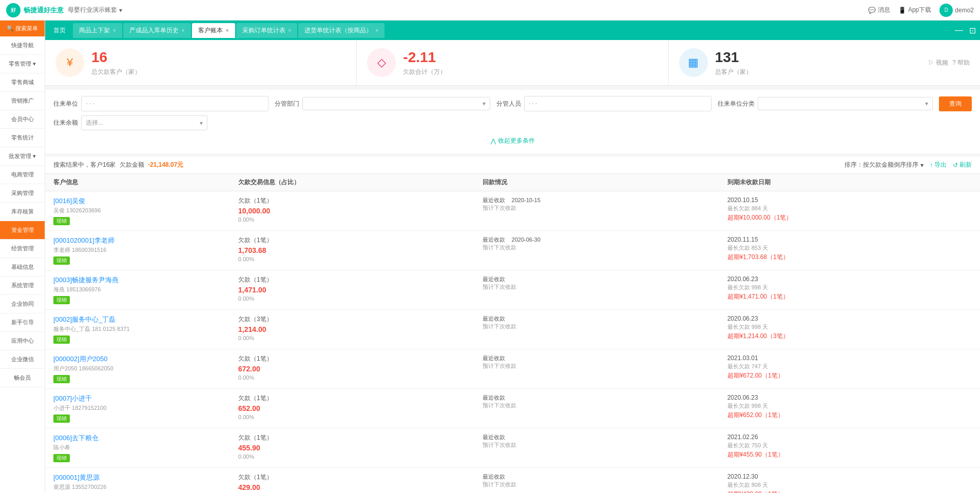  Describe the element at coordinates (23, 359) in the screenshot. I see `sidebar-label: 企业微信` at that location.